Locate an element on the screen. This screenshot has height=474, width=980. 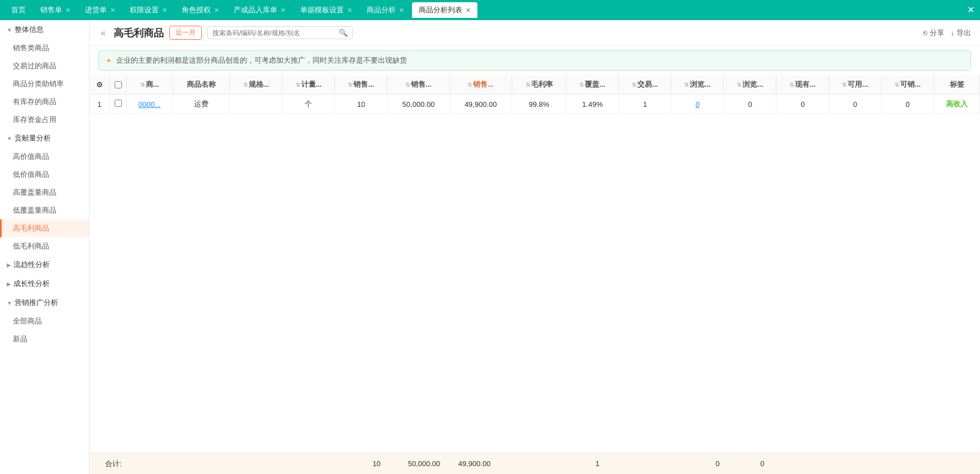
search-input is located at coordinates (274, 33).